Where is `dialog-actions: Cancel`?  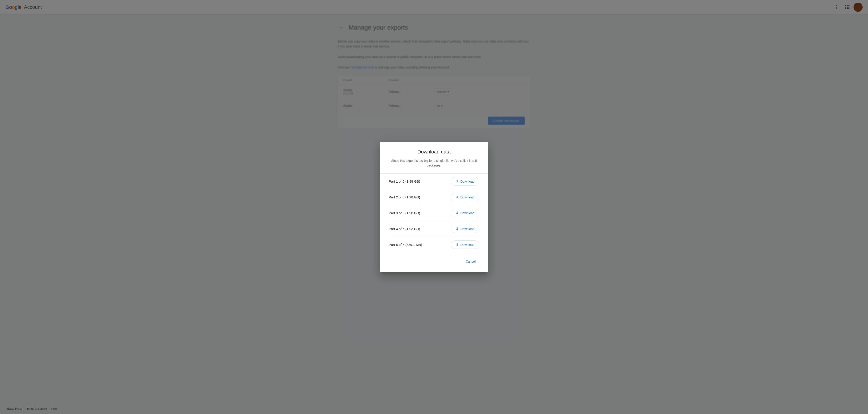
dialog-actions: Cancel is located at coordinates (434, 260).